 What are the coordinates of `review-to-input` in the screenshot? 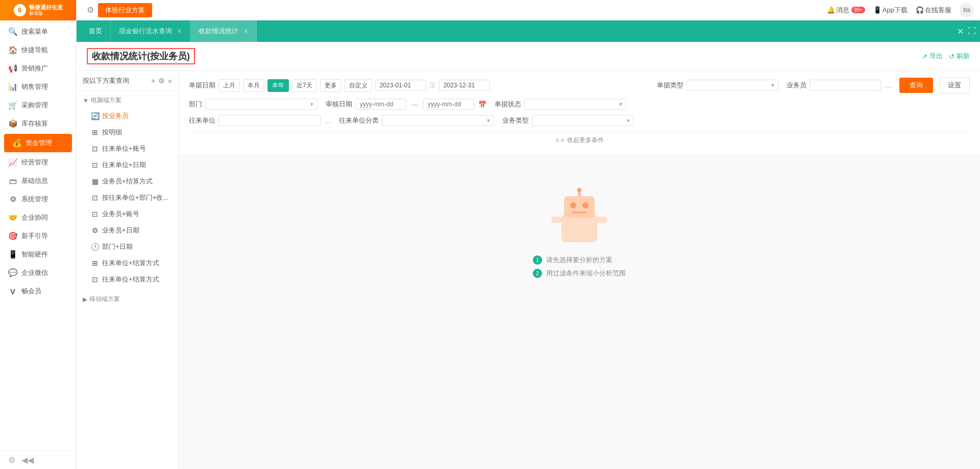 It's located at (449, 104).